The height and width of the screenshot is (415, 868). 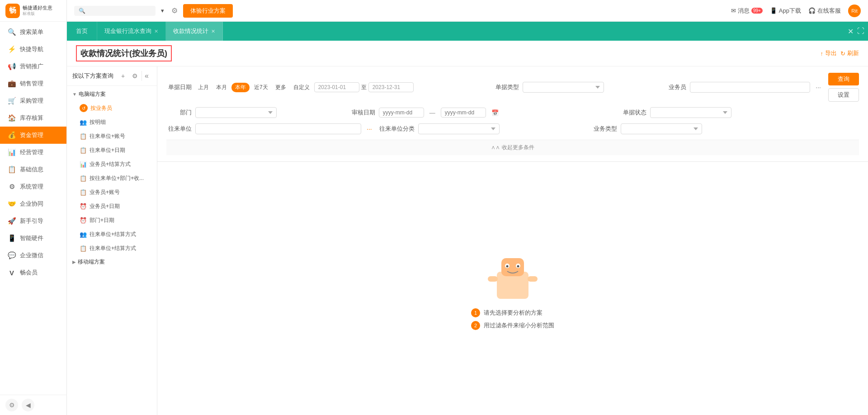 What do you see at coordinates (112, 262) in the screenshot?
I see `mobile-group-header: ▶ 移动端方案` at bounding box center [112, 262].